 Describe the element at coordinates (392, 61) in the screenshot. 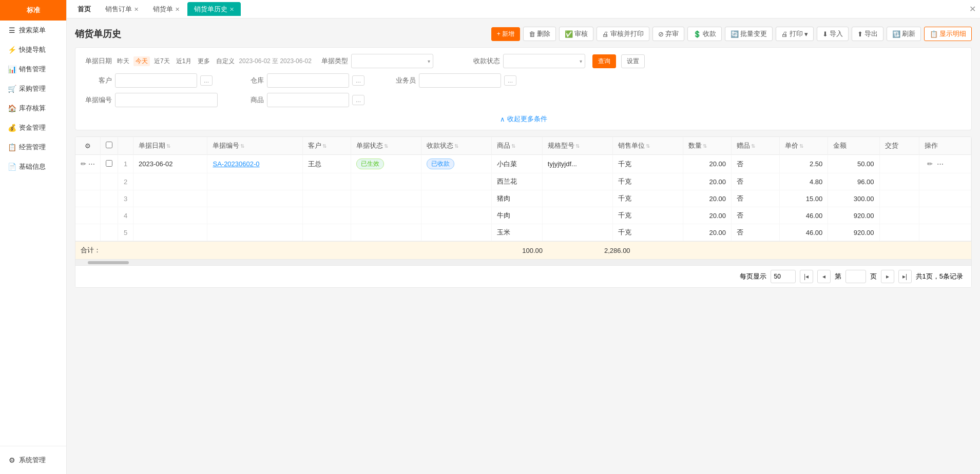

I see `doc-type-select` at that location.